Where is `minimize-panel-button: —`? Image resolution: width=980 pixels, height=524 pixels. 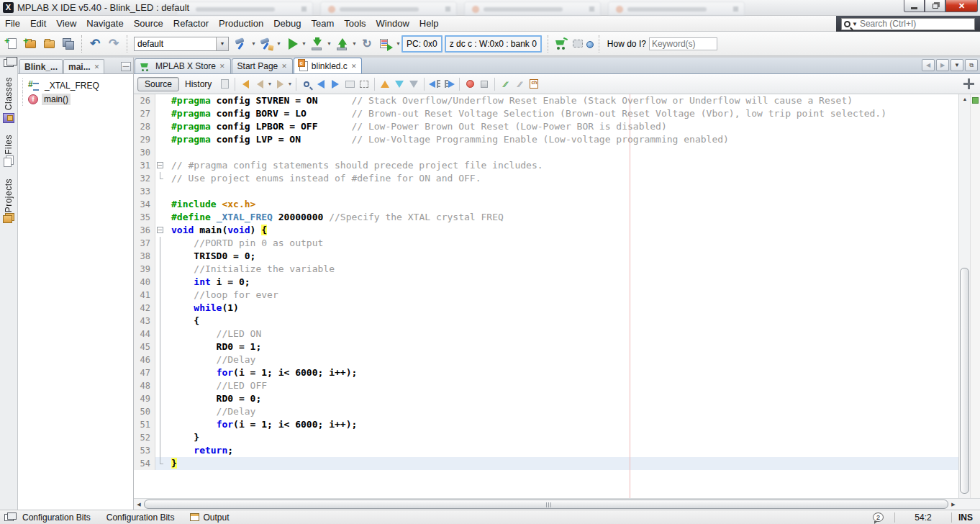 minimize-panel-button: — is located at coordinates (126, 66).